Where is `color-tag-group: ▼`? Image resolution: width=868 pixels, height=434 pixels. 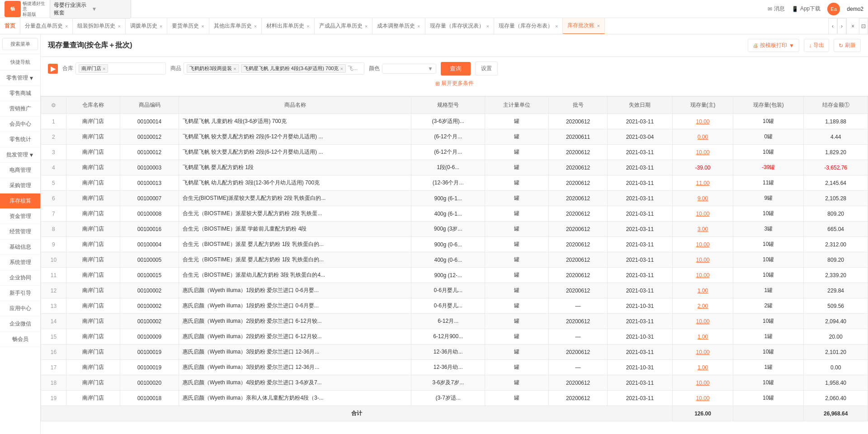 color-tag-group: ▼ is located at coordinates (409, 69).